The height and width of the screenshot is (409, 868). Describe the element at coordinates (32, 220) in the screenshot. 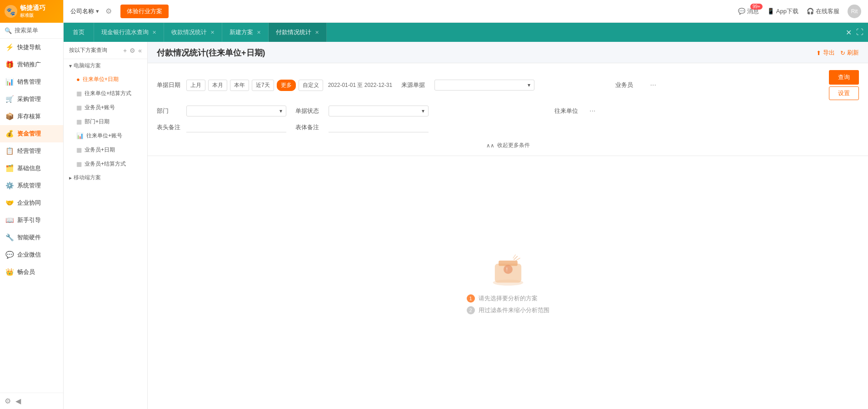

I see `sidebar-item-guide: 📖 新手引导` at that location.